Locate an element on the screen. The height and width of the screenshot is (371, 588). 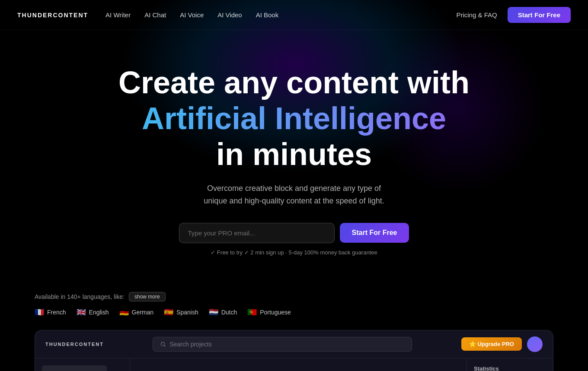
hero-line1: Create any content with is located at coordinates (294, 82).